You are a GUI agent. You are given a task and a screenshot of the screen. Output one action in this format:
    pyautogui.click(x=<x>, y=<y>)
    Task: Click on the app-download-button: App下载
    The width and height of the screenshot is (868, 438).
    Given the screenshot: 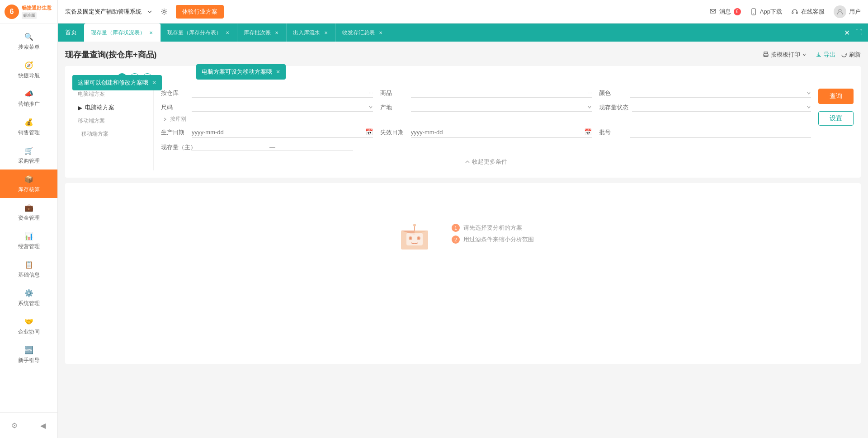 What is the action you would take?
    pyautogui.click(x=766, y=12)
    